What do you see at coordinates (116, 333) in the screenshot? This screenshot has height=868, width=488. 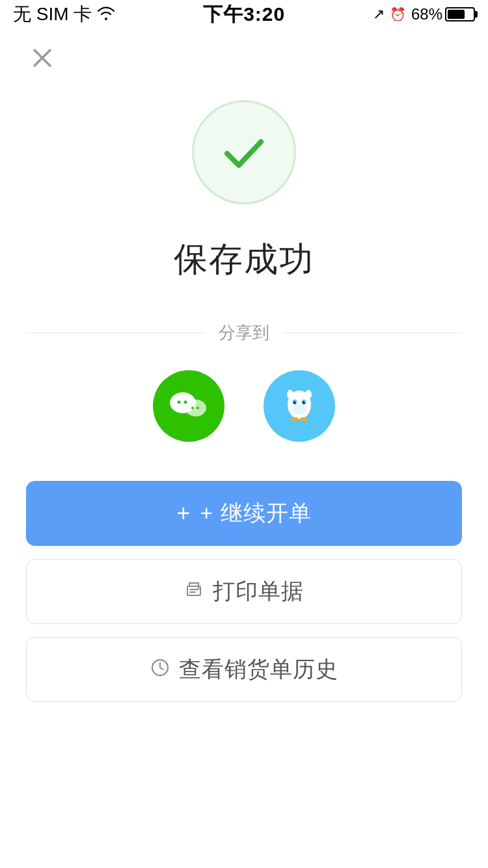 I see `divider-left` at bounding box center [116, 333].